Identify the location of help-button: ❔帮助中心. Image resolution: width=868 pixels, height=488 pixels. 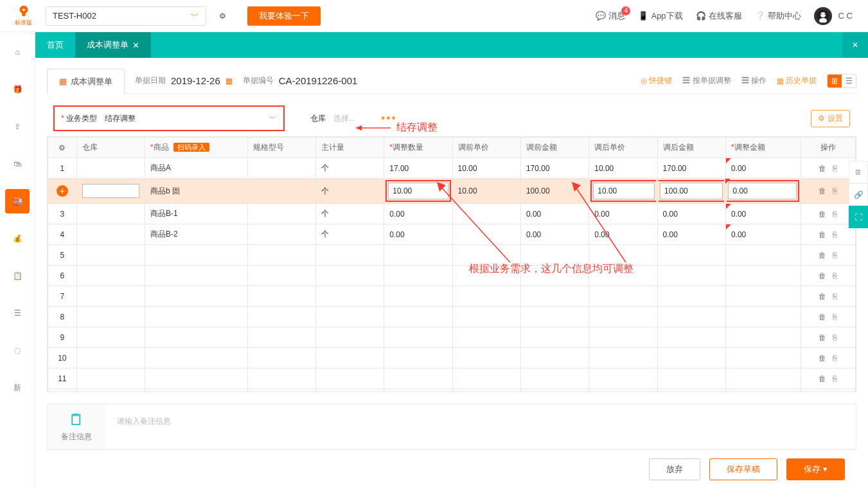
(778, 16).